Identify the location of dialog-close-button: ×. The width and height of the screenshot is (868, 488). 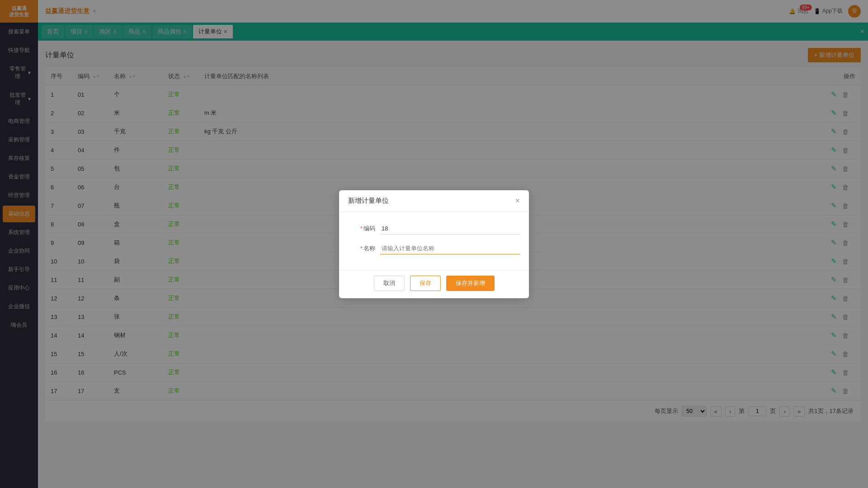
(517, 201).